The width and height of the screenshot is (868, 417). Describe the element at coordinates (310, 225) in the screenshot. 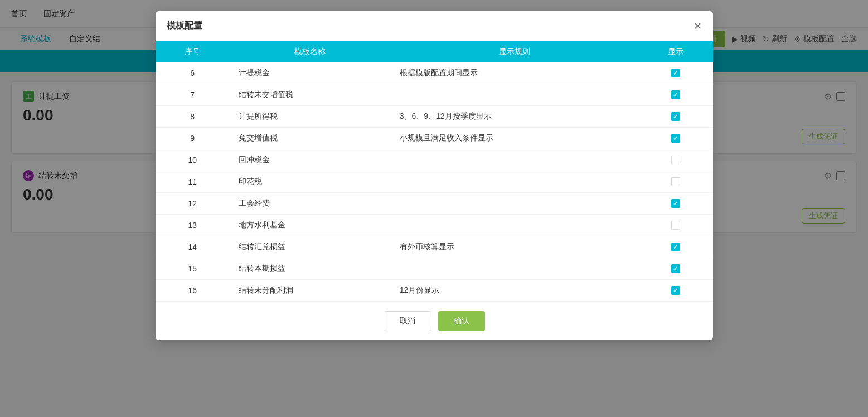

I see `cell-name-7: 地方水利基金` at that location.